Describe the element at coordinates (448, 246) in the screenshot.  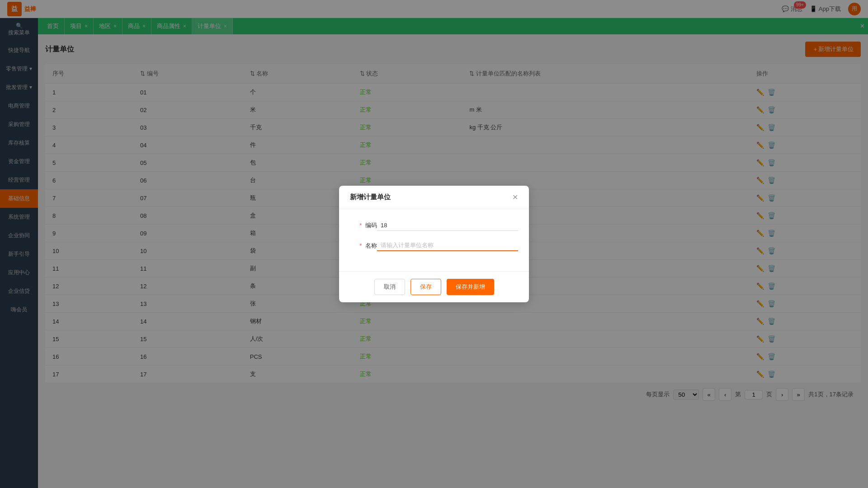
I see `name-input` at that location.